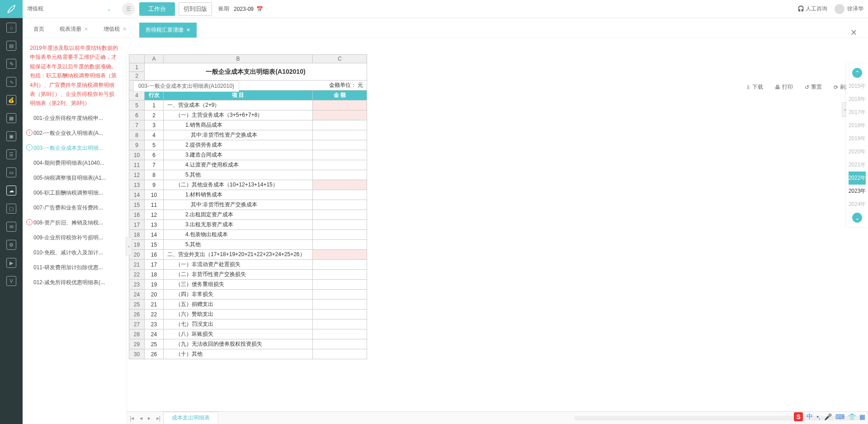 This screenshot has width=868, height=424. Describe the element at coordinates (11, 46) in the screenshot. I see `nav-ledger-icon: ▤` at that location.